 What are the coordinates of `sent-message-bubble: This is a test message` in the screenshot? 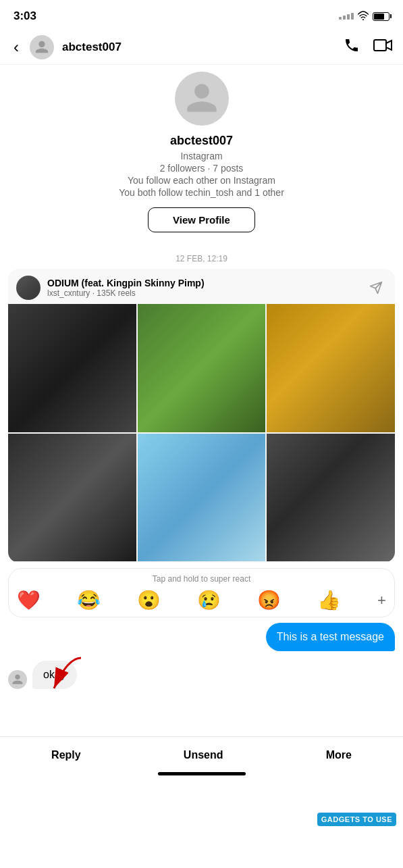 It's located at (331, 637).